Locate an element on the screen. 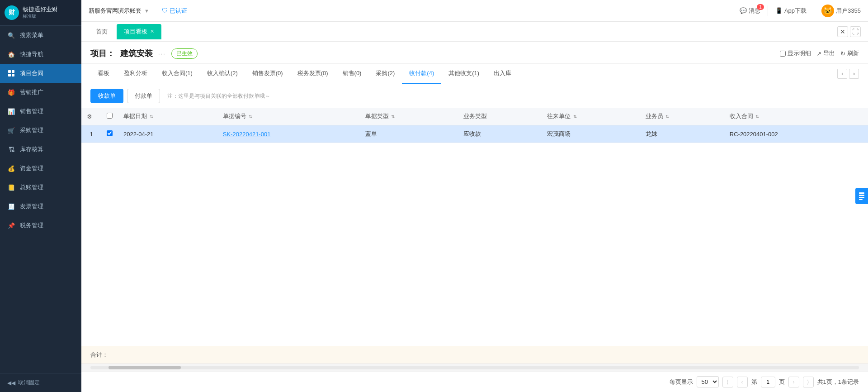 This screenshot has height=392, width=868. sub-tab-sales: 销售(0) is located at coordinates (352, 74).